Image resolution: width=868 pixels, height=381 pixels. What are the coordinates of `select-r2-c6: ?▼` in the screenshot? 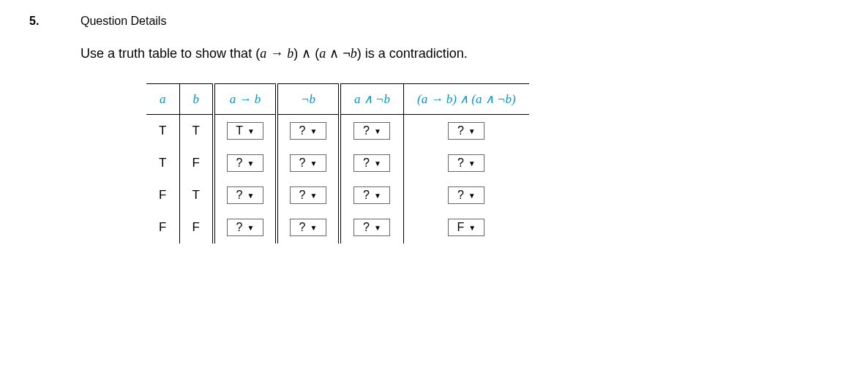 It's located at (466, 195).